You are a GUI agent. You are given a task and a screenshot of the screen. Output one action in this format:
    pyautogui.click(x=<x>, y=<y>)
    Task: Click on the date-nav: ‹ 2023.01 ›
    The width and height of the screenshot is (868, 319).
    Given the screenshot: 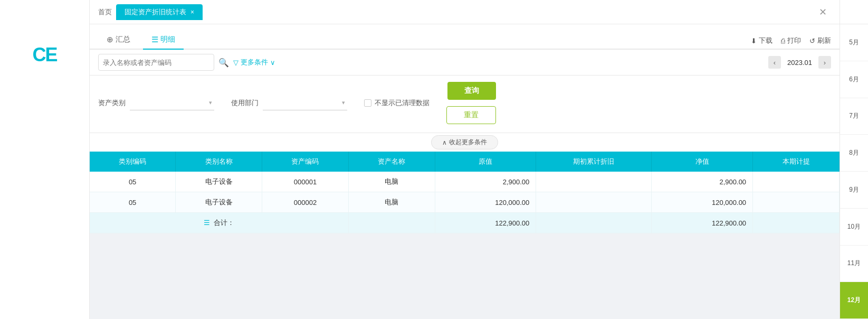 What is the action you would take?
    pyautogui.click(x=800, y=62)
    